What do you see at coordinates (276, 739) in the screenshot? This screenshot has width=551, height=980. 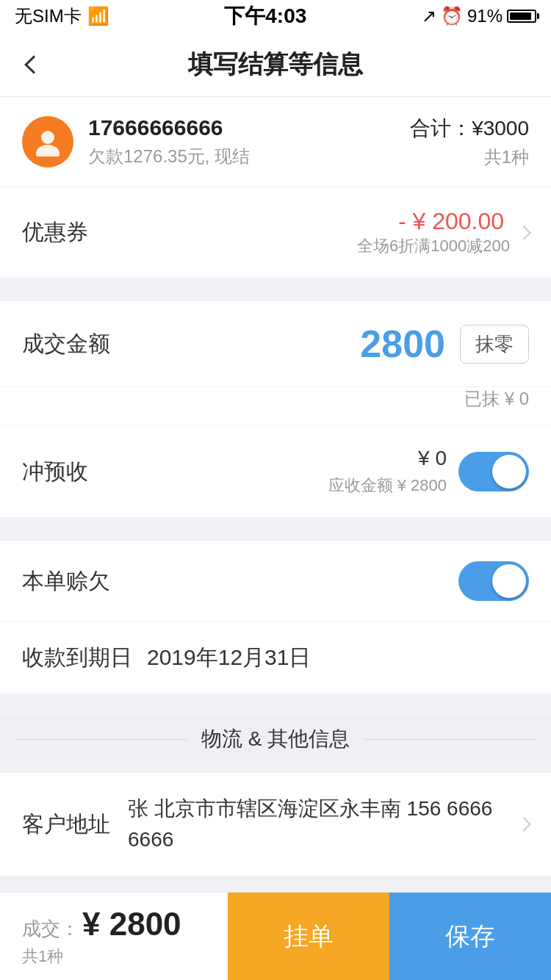 I see `section-divider: 物流 & 其他信息` at bounding box center [276, 739].